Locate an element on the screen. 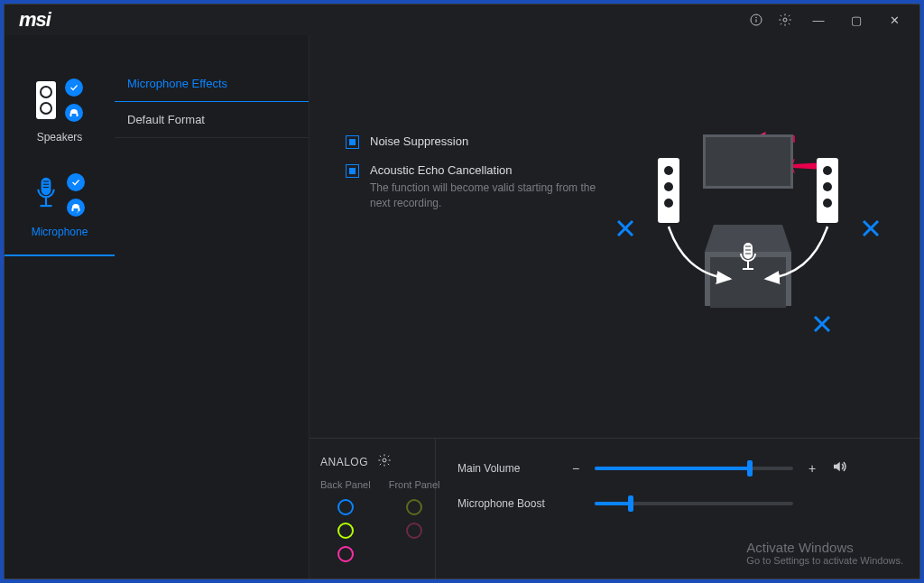 The image size is (924, 583). minimize-button: — is located at coordinates (818, 20).